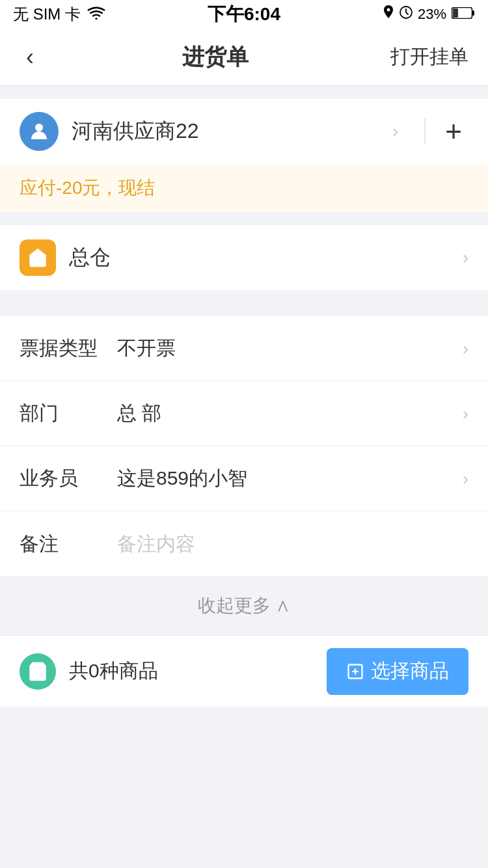  What do you see at coordinates (244, 544) in the screenshot?
I see `remark-row: 备注 备注内容` at bounding box center [244, 544].